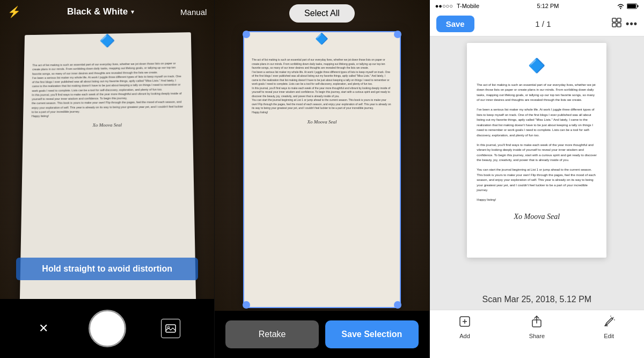 The image size is (644, 358). What do you see at coordinates (625, 24) in the screenshot?
I see `topbar-actions: •••` at bounding box center [625, 24].